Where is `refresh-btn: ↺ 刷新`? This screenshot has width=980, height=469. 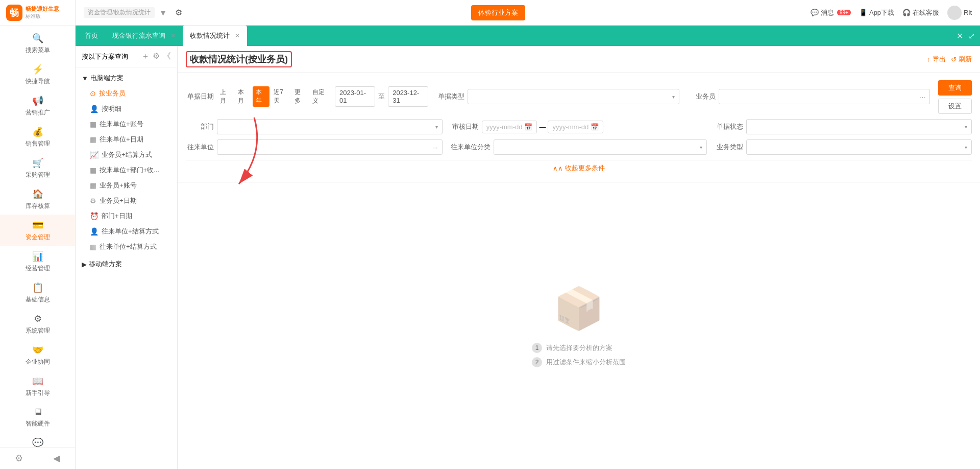 refresh-btn: ↺ 刷新 is located at coordinates (962, 59).